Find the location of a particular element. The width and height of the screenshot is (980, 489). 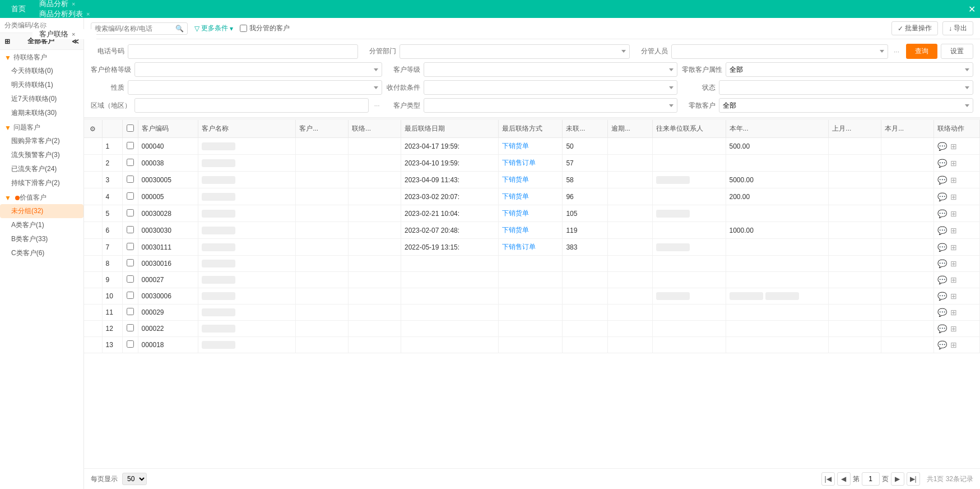

nav-tab-商品分析: 商品分析× is located at coordinates (64, 4).